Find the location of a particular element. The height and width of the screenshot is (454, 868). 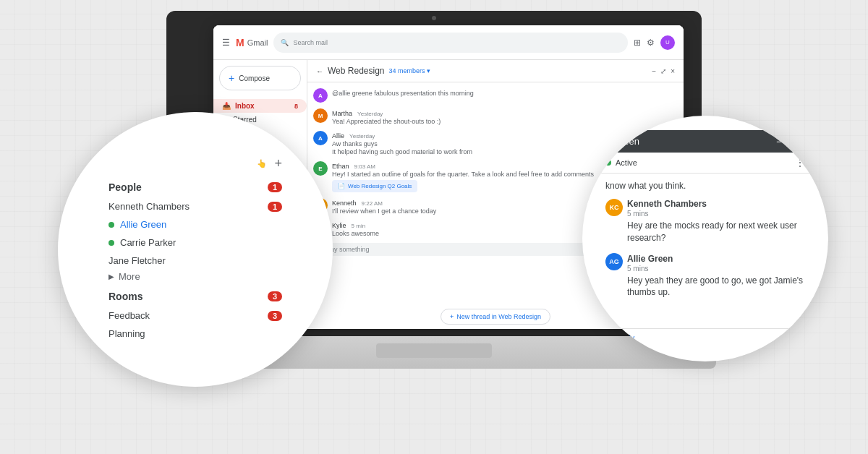

chat-msg-header: KC Kenneth Chambers 5 mins is located at coordinates (705, 207).